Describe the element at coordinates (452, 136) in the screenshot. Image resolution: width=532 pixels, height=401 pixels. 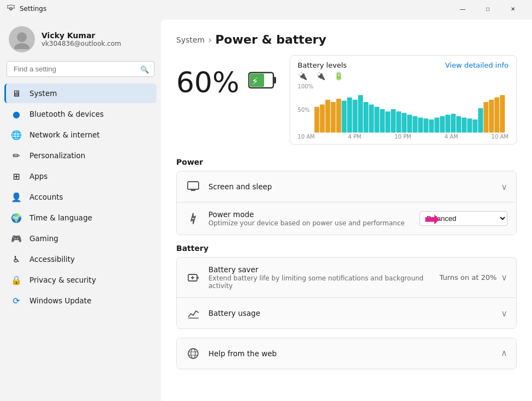
I see `x-label-4: 4 AM` at that location.